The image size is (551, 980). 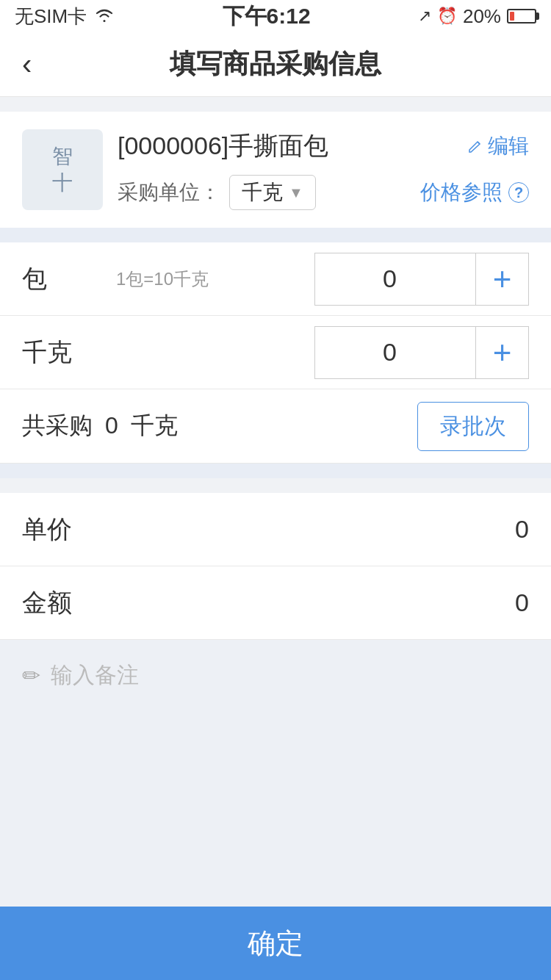 I want to click on kg-plus-button: +, so click(x=503, y=353).